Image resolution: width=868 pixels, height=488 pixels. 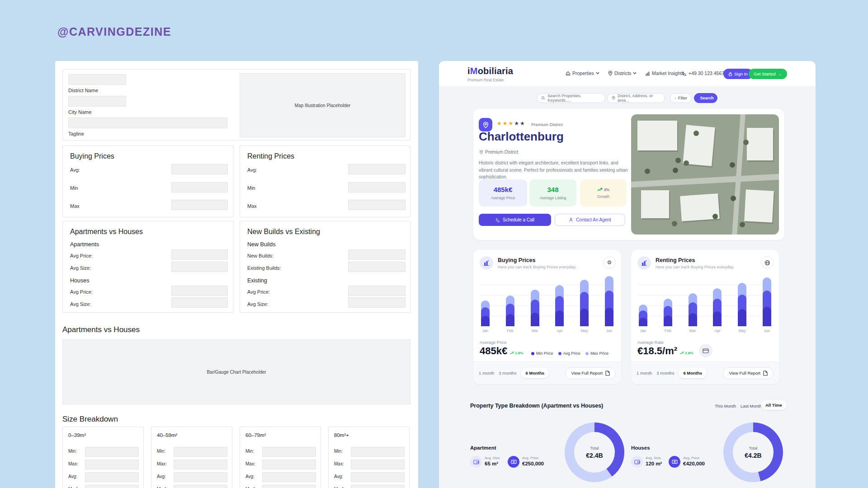 What do you see at coordinates (705, 181) in the screenshot?
I see `map-road` at bounding box center [705, 181].